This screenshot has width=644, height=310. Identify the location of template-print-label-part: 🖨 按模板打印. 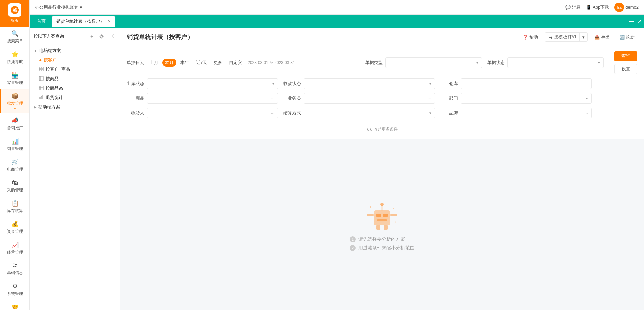
(562, 37).